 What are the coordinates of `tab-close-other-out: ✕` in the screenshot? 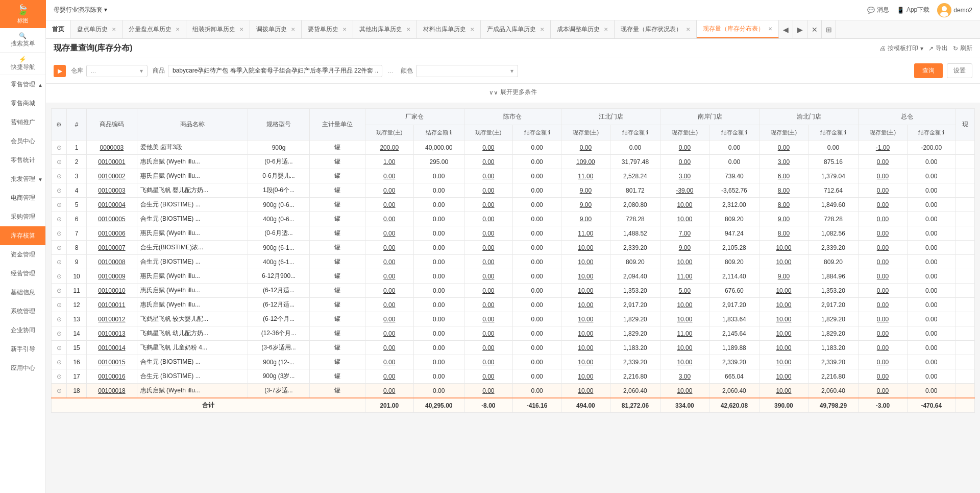 It's located at (408, 30).